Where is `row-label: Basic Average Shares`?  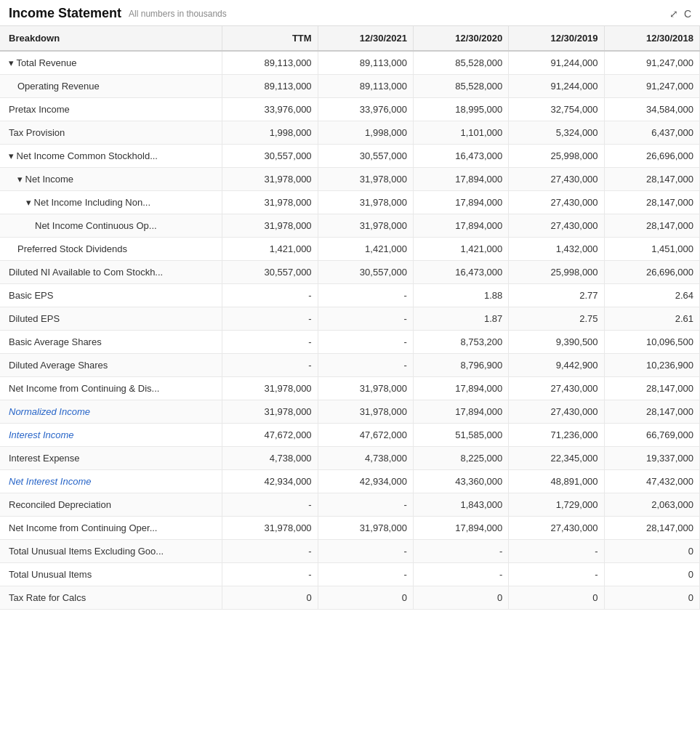 row-label: Basic Average Shares is located at coordinates (111, 342).